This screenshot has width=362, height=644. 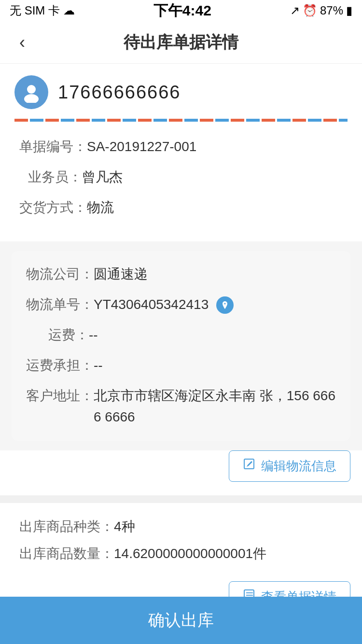 I want to click on logistics-company-value: 圆通速递, so click(x=215, y=274).